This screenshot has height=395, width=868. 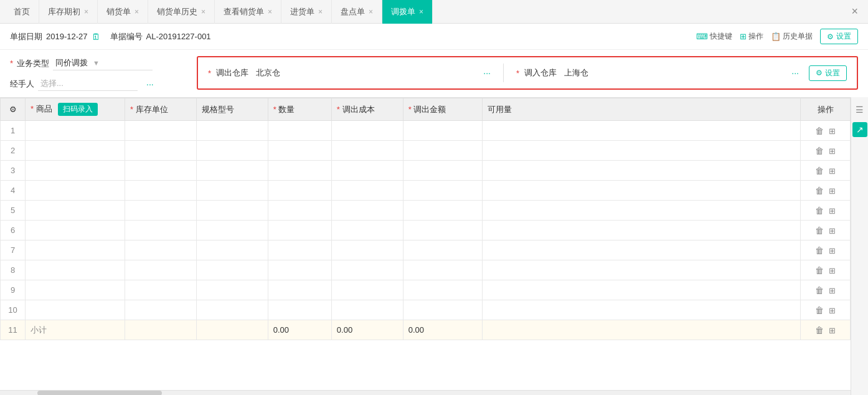 I want to click on target-warehouse-more-button: ···, so click(x=795, y=73).